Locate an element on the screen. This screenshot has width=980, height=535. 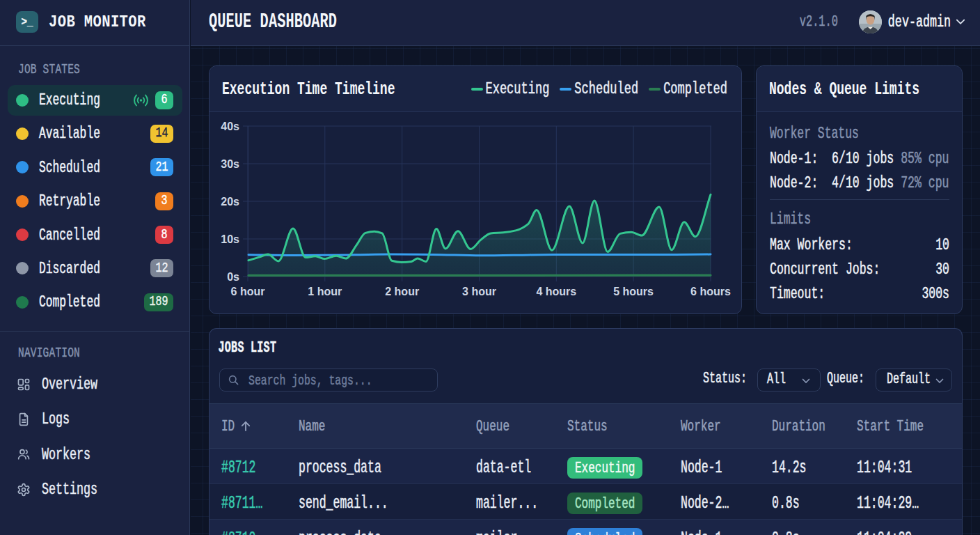
svg-text: 20s is located at coordinates (230, 202).